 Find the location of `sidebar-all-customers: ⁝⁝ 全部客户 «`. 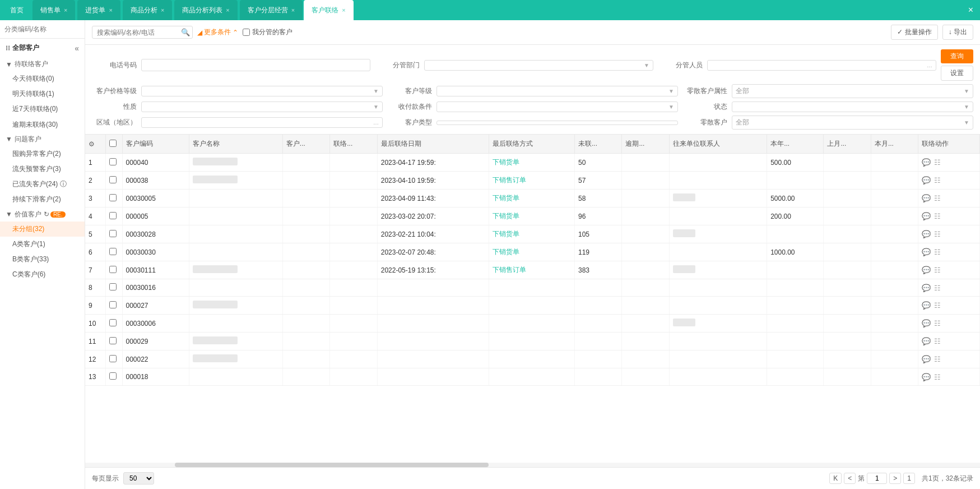

sidebar-all-customers: ⁝⁝ 全部客户 « is located at coordinates (43, 48).